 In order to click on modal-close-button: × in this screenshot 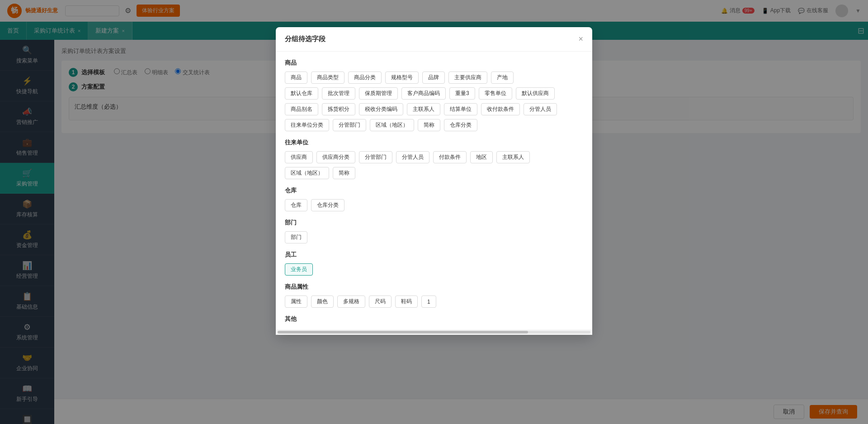, I will do `click(580, 39)`.